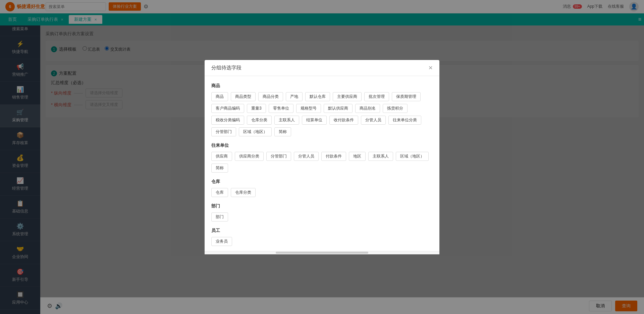  I want to click on section-goods-fields: 商品 商品类型 商品分类 产地 默认仓库 主要供应商 批次管理 保质期管理 客户…, so click(322, 114).